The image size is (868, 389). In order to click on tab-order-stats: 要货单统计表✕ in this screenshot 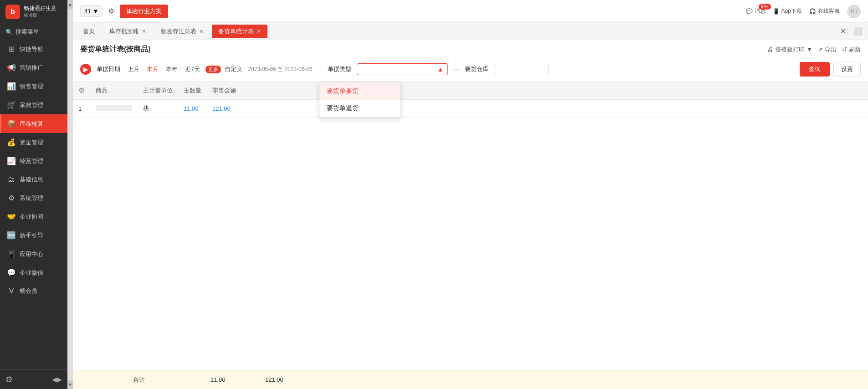, I will do `click(240, 31)`.